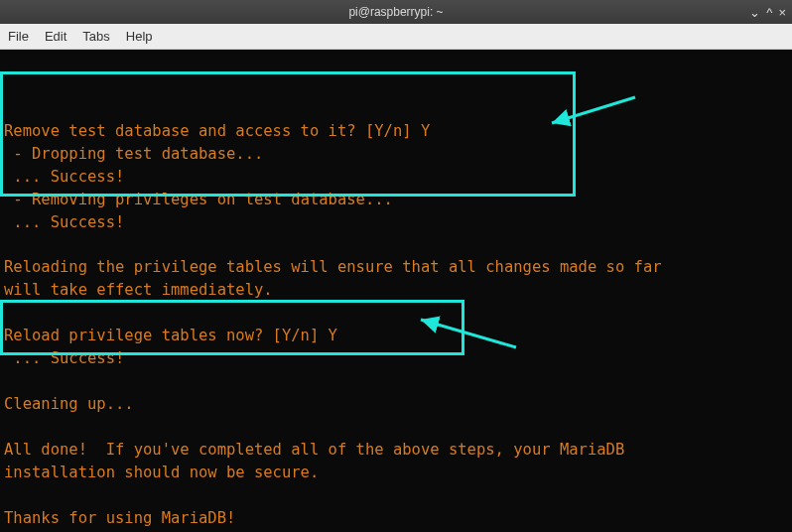  I want to click on terminal-line: Reloading the privilege tables will ensu…, so click(396, 268).